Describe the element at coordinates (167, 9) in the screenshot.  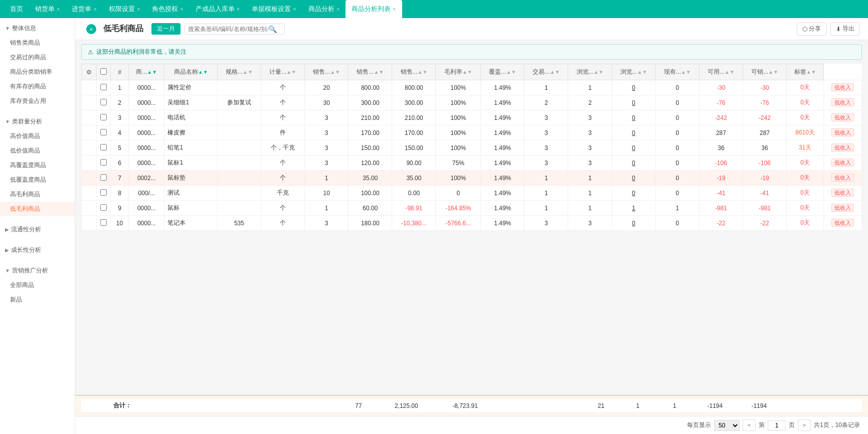
I see `nav-role-auth: 角色授权 ×` at that location.